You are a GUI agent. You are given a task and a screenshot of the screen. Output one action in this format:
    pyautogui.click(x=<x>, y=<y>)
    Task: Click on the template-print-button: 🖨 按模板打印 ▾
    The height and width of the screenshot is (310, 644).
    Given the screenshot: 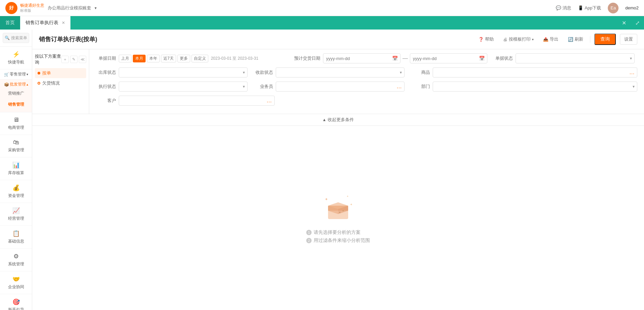 What is the action you would take?
    pyautogui.click(x=519, y=39)
    